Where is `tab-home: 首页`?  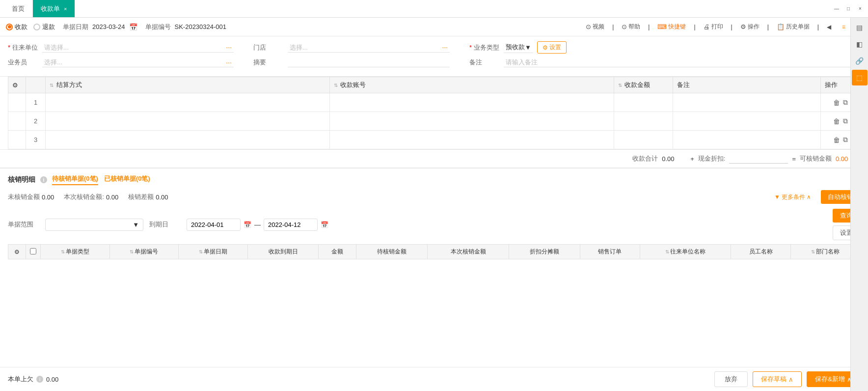 tab-home: 首页 is located at coordinates (19, 9).